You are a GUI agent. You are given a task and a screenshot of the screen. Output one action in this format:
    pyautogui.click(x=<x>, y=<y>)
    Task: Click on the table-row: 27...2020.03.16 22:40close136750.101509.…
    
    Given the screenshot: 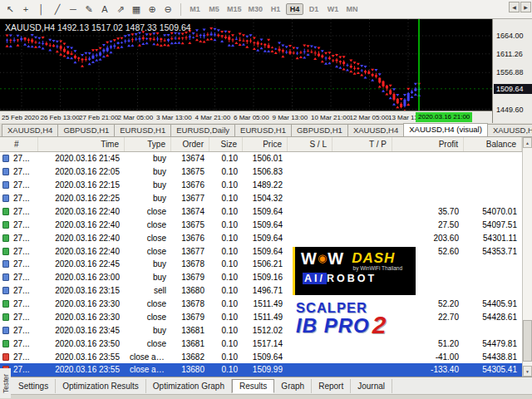 What is the action you would take?
    pyautogui.click(x=261, y=224)
    